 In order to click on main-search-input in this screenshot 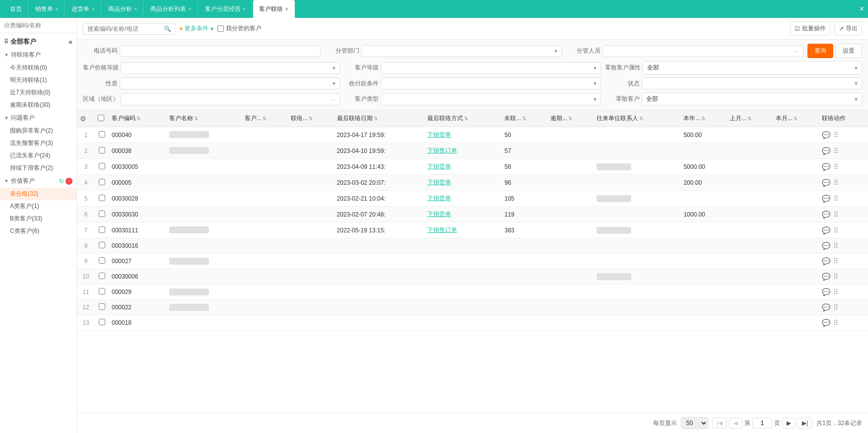, I will do `click(125, 29)`.